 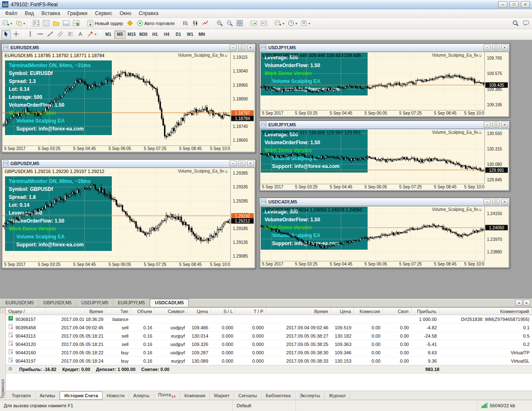 What do you see at coordinates (66, 23) in the screenshot?
I see `toolbar-button-terminal` at bounding box center [66, 23].